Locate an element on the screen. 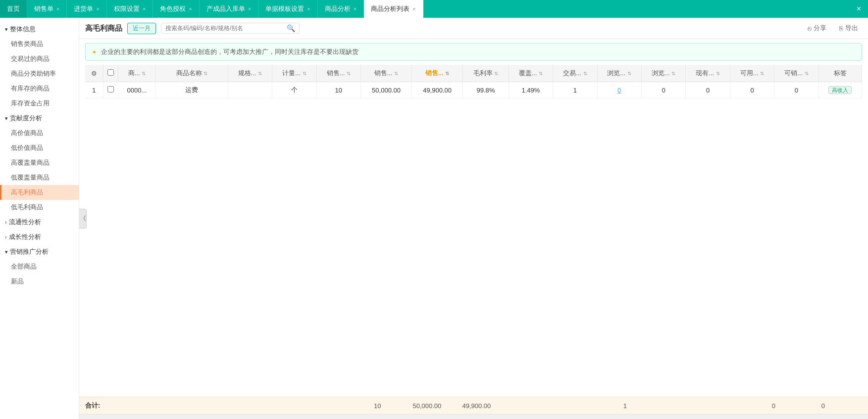  col-tag: 标签 is located at coordinates (840, 73).